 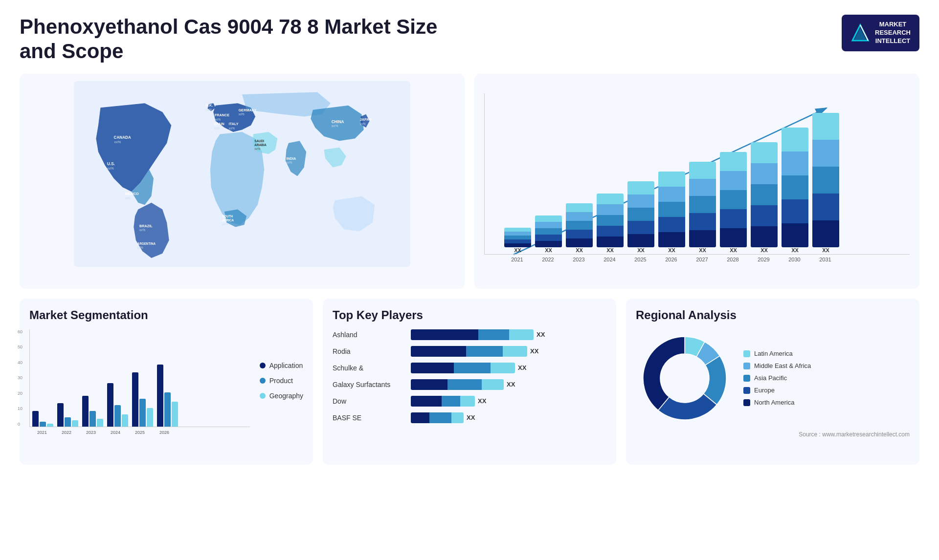 What do you see at coordinates (282, 382) in the screenshot?
I see `segmentation-legend: Application Product Geography` at bounding box center [282, 382].